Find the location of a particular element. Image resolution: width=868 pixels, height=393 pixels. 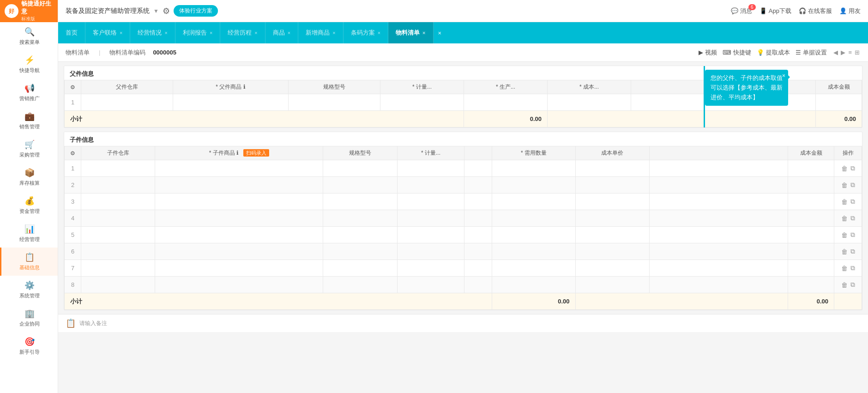

copy-row-8-btn: ⧉ is located at coordinates (853, 284).